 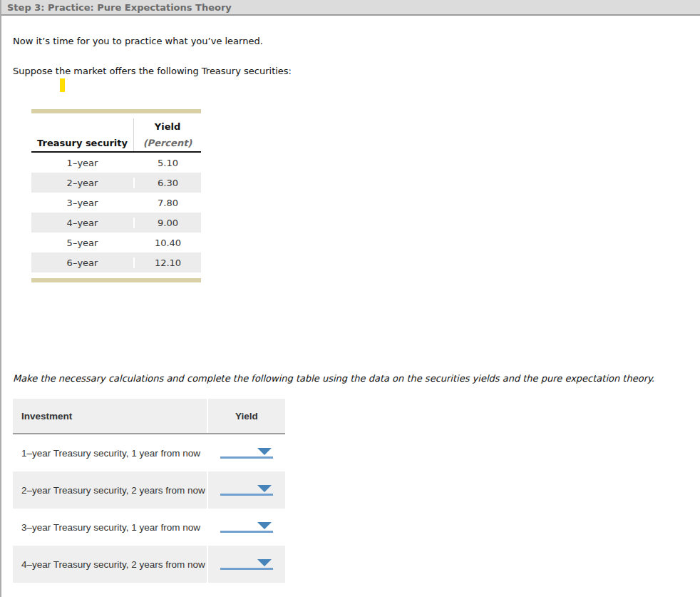 What do you see at coordinates (116, 183) in the screenshot?
I see `table-row: 2–year 6.30` at bounding box center [116, 183].